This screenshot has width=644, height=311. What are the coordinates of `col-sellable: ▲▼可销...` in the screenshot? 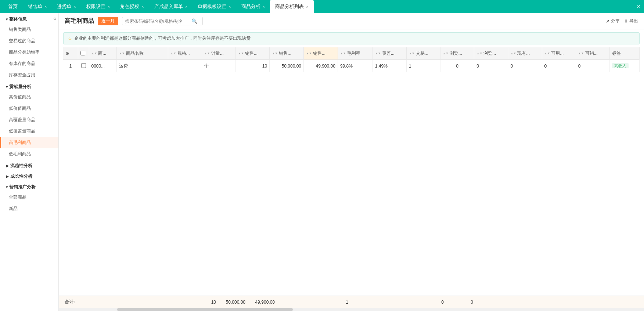 It's located at (593, 54).